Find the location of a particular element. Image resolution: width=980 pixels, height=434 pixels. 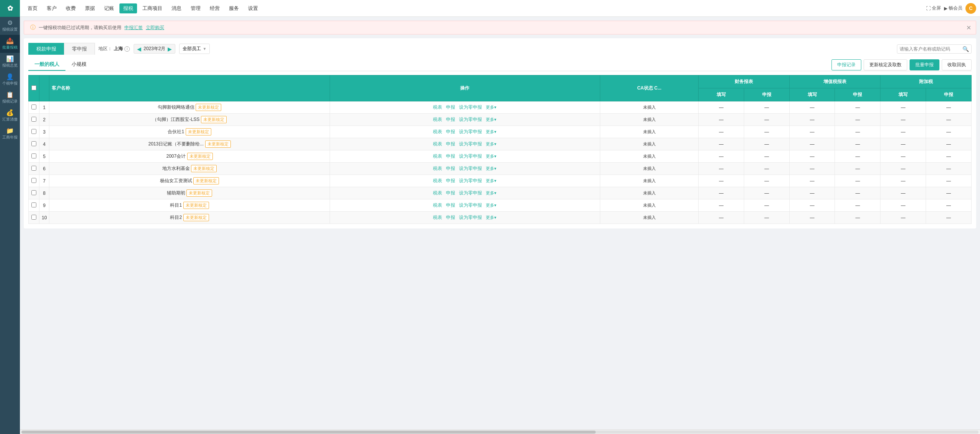

op-more-7: 更多▾ is located at coordinates (491, 193).